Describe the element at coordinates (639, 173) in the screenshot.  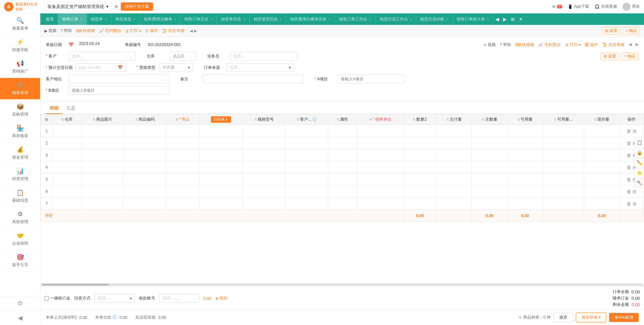
I see `float-btn-4: ⭐` at that location.